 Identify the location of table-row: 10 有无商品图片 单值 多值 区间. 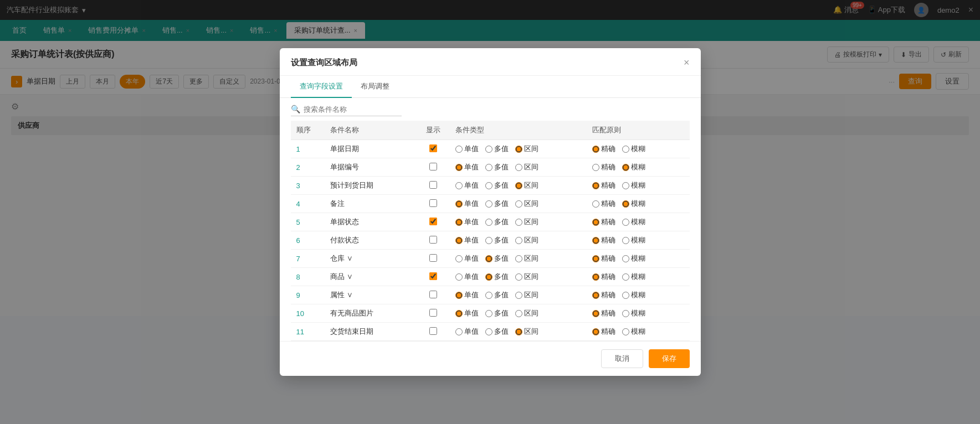
(490, 311).